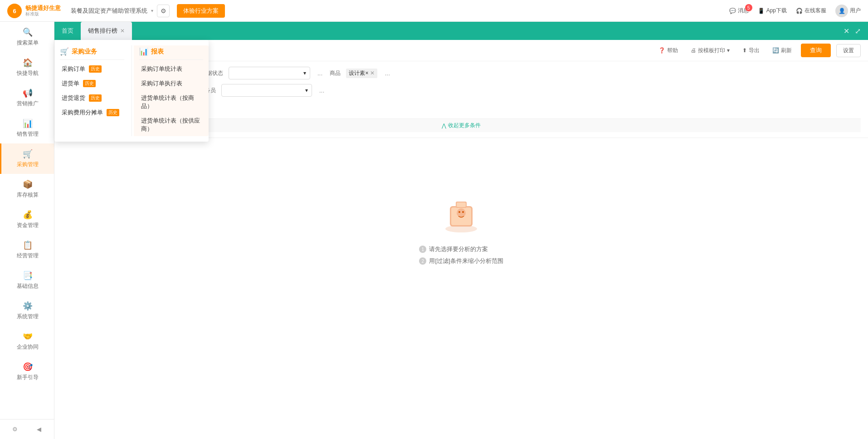  I want to click on empty-tips-list: 1 请先选择要分析的方案 2 用[过滤]条件来缩小分析范围, so click(461, 255).